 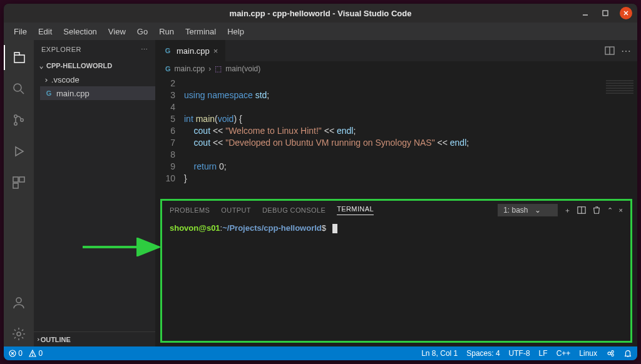 I want to click on panel-maximize-icon: ⌃, so click(x=610, y=210).